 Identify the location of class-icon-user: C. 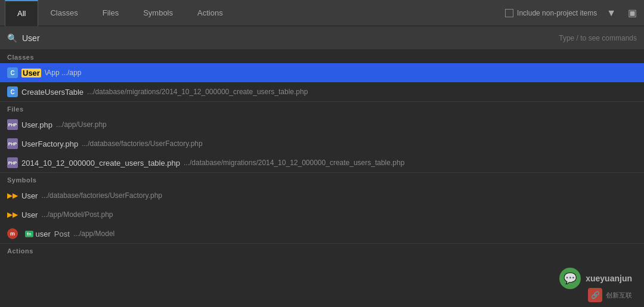
(13, 73).